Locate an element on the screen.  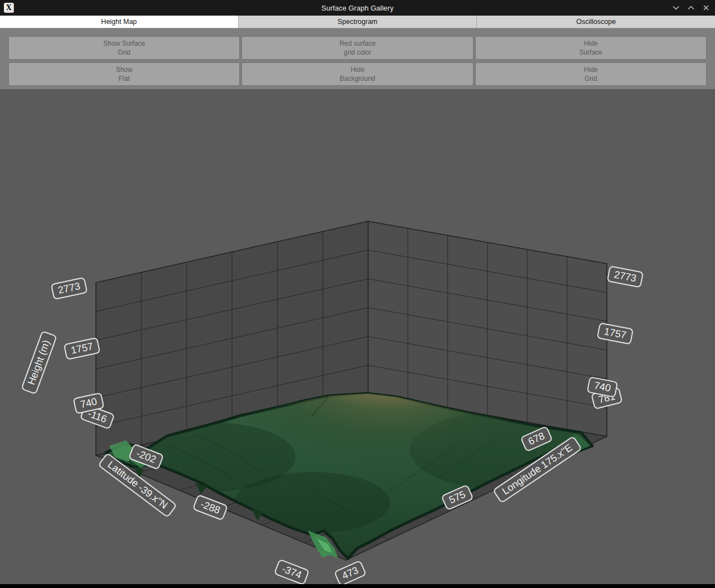
tab-oscilloscope: Oscilloscope is located at coordinates (596, 22).